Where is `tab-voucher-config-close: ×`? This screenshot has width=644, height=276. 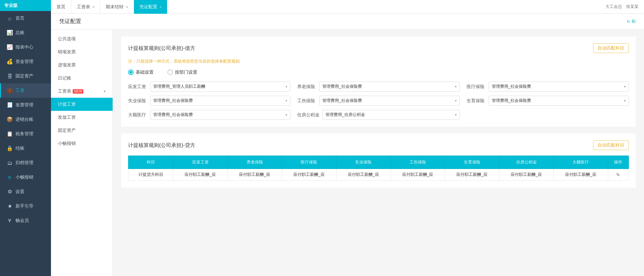 tab-voucher-config-close: × is located at coordinates (160, 7).